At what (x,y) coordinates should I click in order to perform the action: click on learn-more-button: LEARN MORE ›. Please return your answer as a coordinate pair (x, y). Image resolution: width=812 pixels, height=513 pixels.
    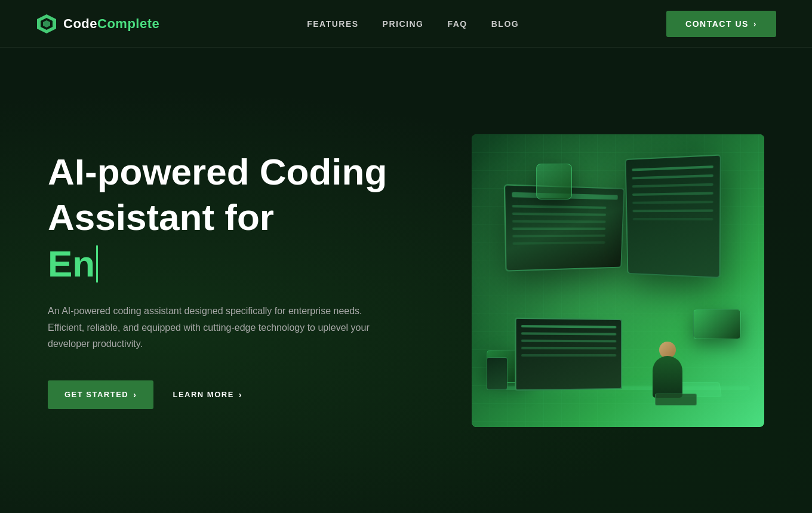
    Looking at the image, I should click on (208, 395).